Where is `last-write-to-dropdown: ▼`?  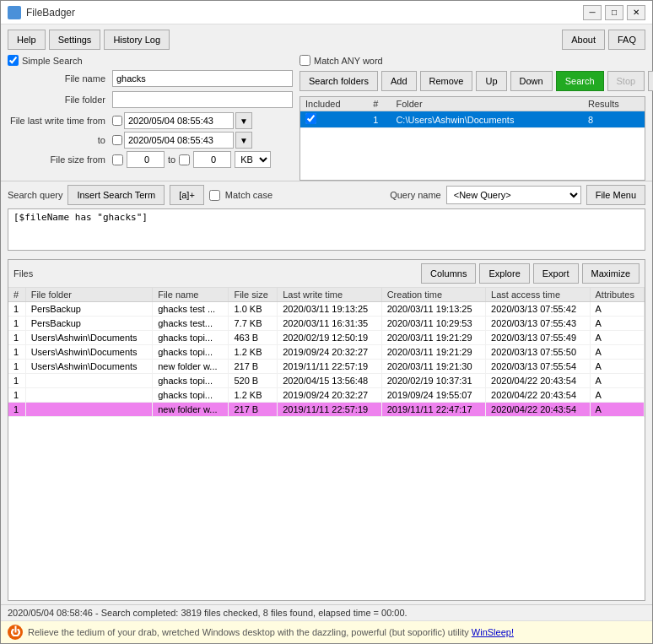 last-write-to-dropdown: ▼ is located at coordinates (244, 140).